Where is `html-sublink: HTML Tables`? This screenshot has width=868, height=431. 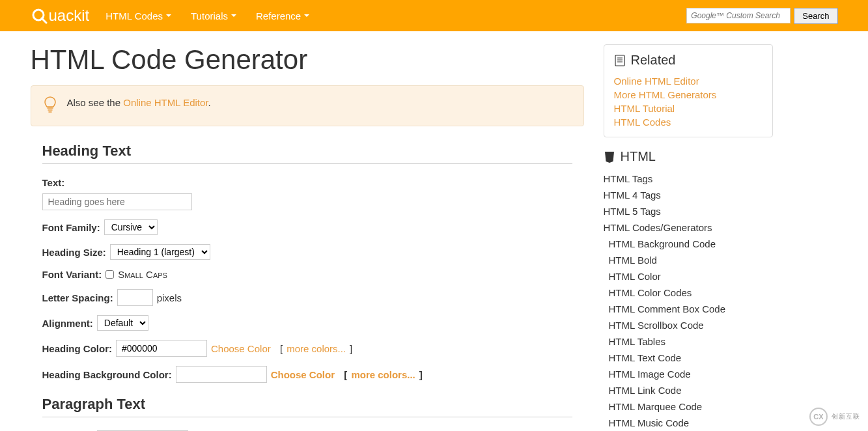
html-sublink: HTML Tables is located at coordinates (688, 341).